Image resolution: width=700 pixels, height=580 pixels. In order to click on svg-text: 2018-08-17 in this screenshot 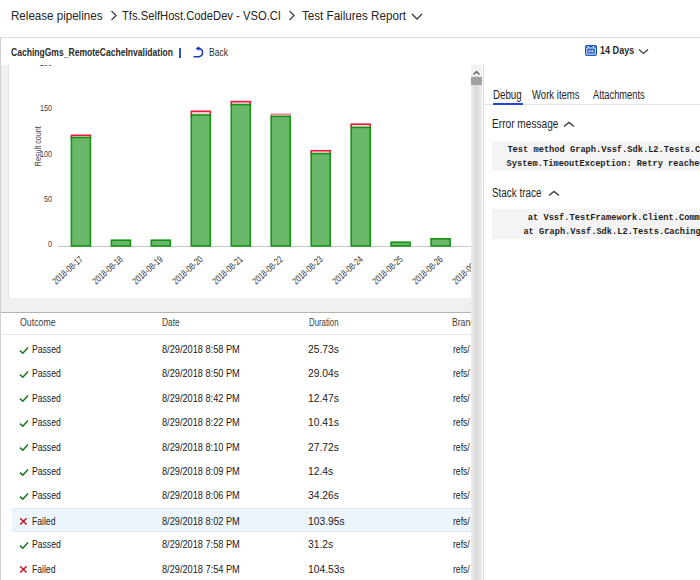, I will do `click(68, 270)`.